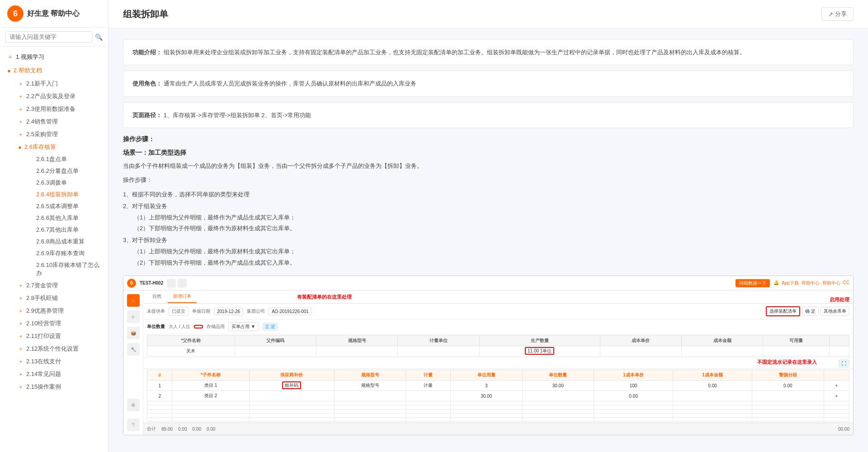 Image resolution: width=868 pixels, height=452 pixels. I want to click on ss-top-icons: 🔔 App下载 帮助中心 帮助中心 CC, so click(811, 283).